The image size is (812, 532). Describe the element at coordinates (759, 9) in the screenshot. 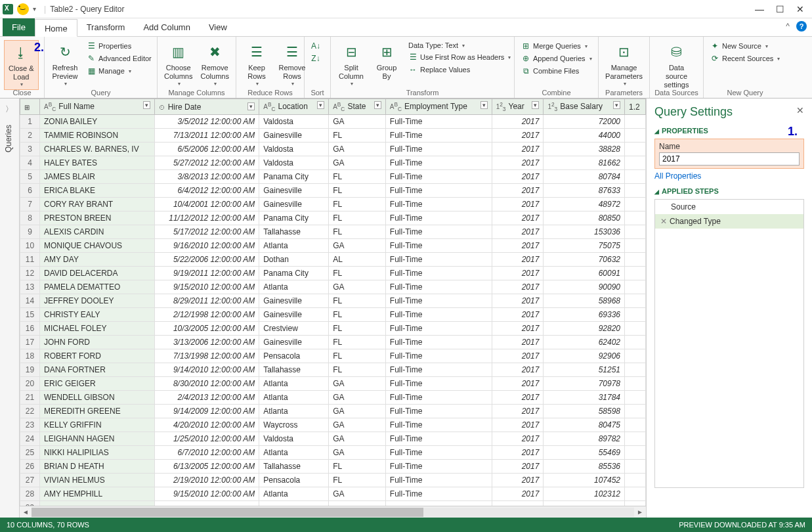

I see `minimize-icon: —` at that location.